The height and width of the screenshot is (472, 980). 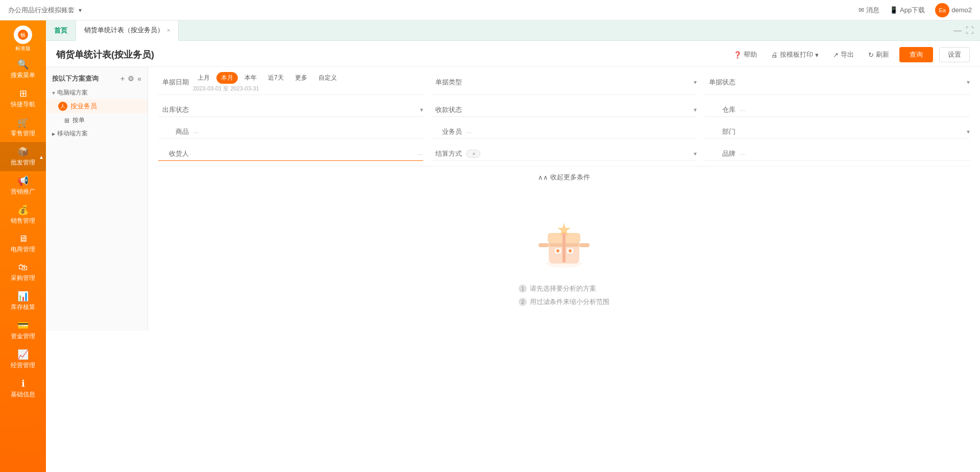 I want to click on sales-icon: 💰, so click(x=23, y=210).